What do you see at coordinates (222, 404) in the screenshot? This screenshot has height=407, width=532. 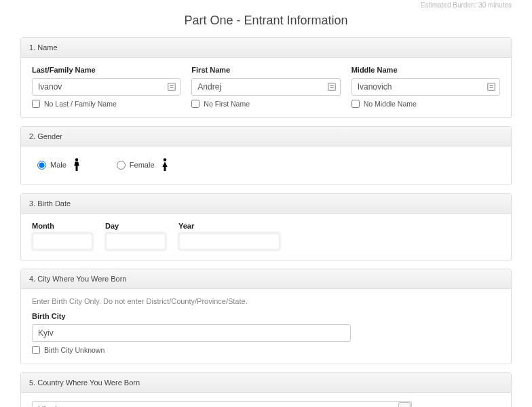 I see `birth-country-select: Ukraine` at bounding box center [222, 404].